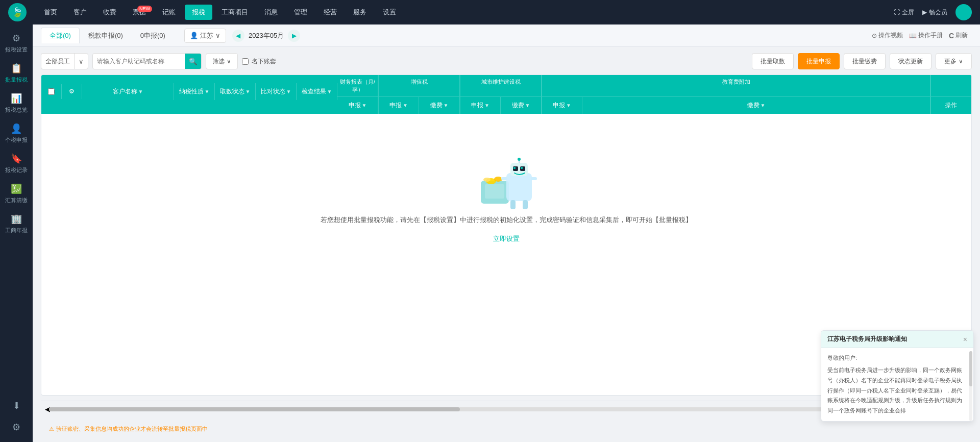 The height and width of the screenshot is (442, 980). What do you see at coordinates (139, 61) in the screenshot?
I see `search-input` at bounding box center [139, 61].